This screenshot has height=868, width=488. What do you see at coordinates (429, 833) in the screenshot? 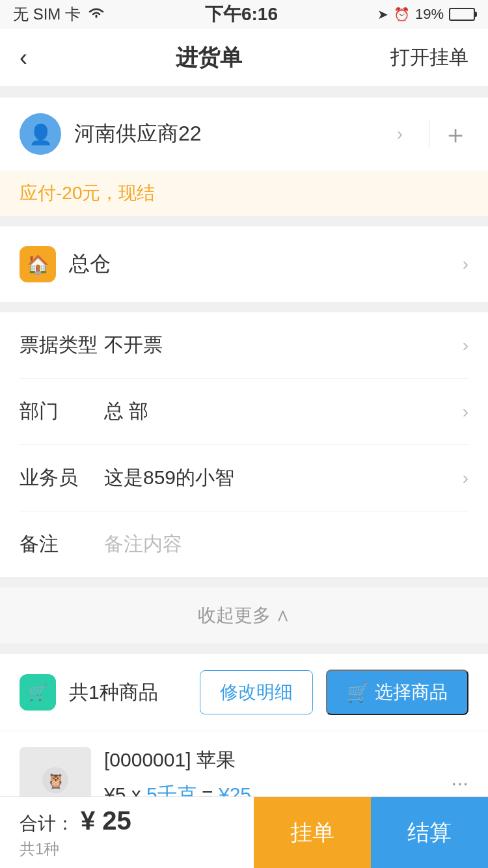
I see `checkout-button: 结算` at bounding box center [429, 833].